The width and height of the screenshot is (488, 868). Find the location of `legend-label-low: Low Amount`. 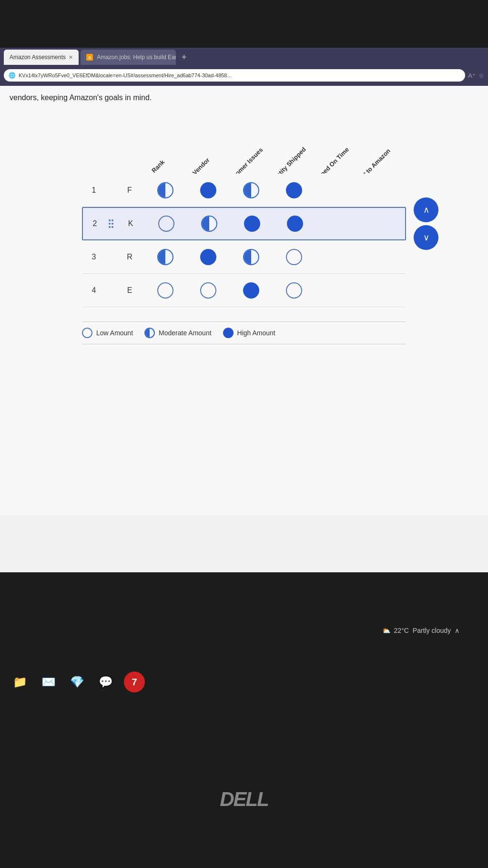

legend-label-low: Low Amount is located at coordinates (114, 333).